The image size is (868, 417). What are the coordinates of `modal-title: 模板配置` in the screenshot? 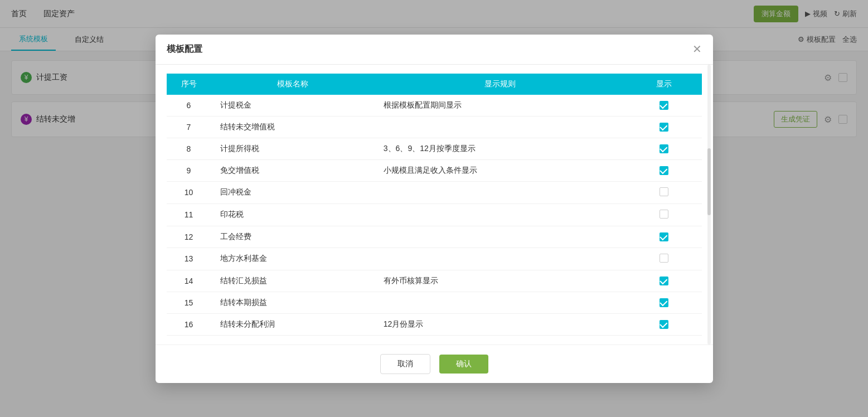 It's located at (185, 49).